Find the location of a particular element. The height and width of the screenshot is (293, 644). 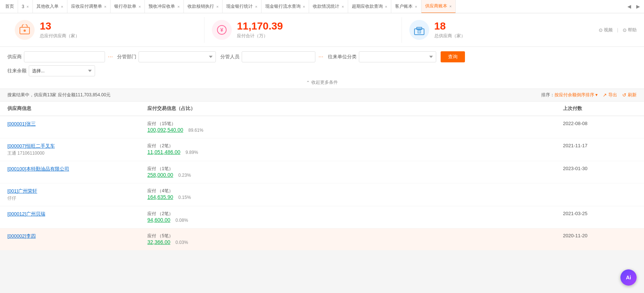

tx-amount: 258,000.00 is located at coordinates (160, 175).